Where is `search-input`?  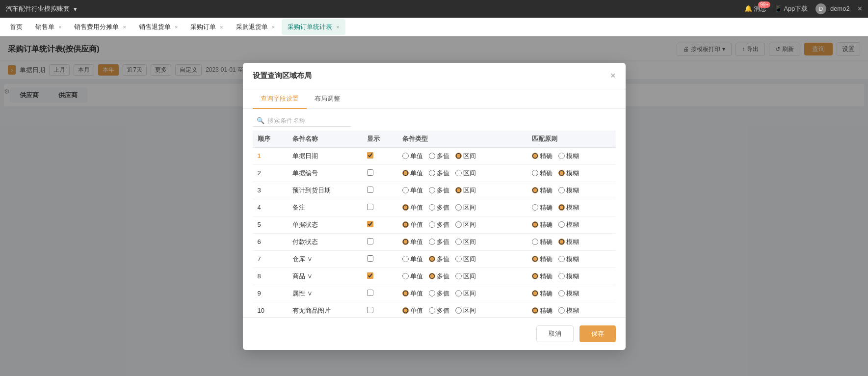 search-input is located at coordinates (307, 121).